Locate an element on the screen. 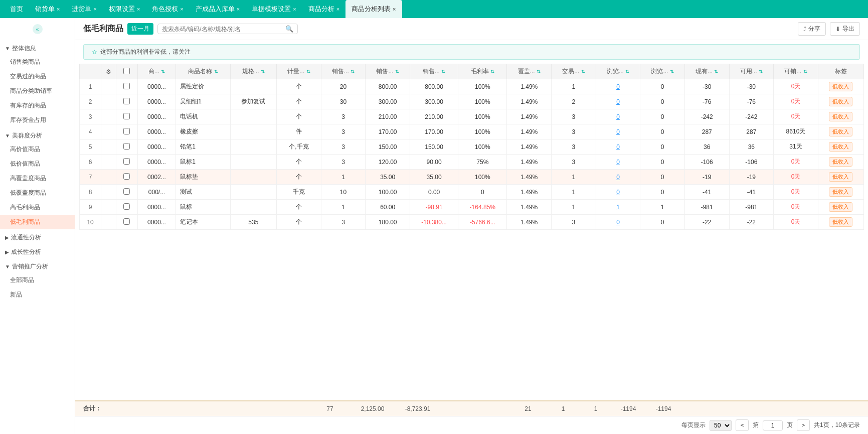 The height and width of the screenshot is (434, 868). coverage-cell: 1.49% is located at coordinates (530, 132).